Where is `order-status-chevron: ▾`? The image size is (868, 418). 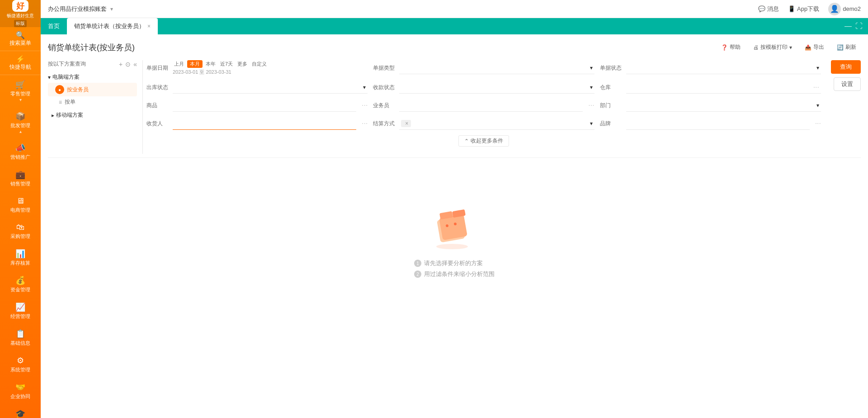 order-status-chevron: ▾ is located at coordinates (818, 68).